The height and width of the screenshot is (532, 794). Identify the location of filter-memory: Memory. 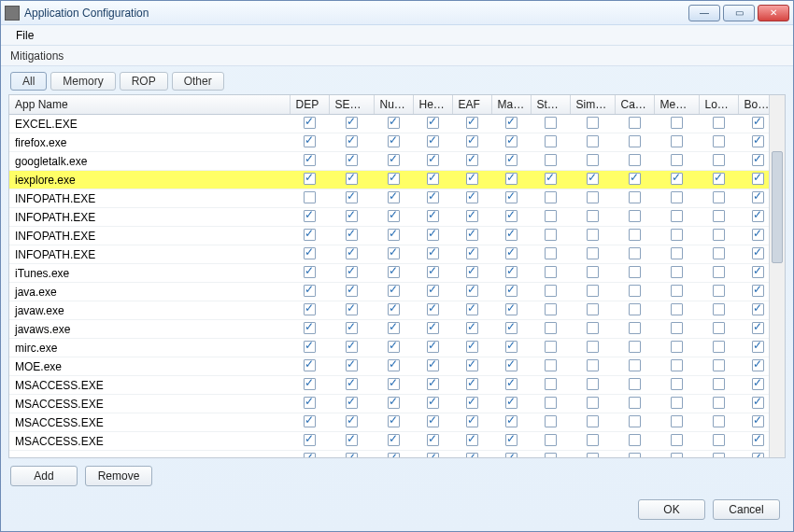
(82, 81).